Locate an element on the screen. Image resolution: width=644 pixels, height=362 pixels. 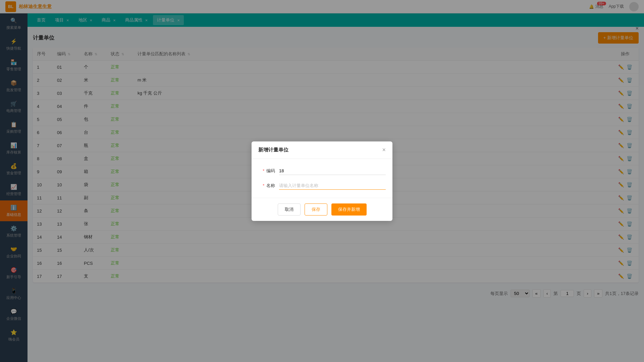
name-input is located at coordinates (332, 186).